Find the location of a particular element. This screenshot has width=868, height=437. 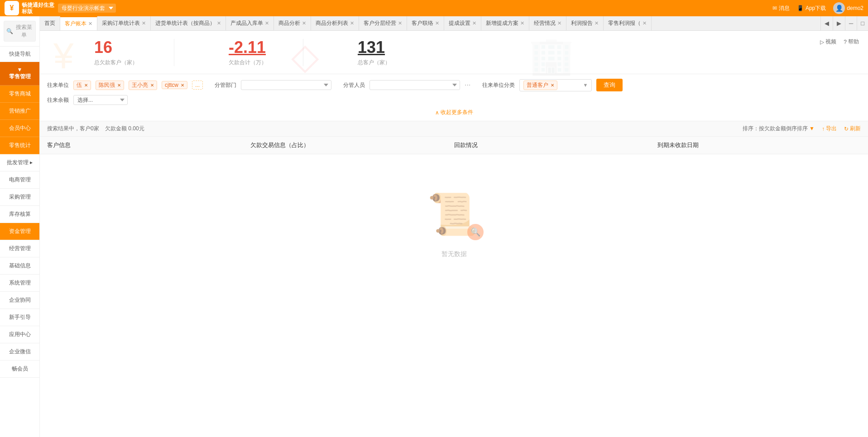

tab-next-btn: ▶ is located at coordinates (839, 24).